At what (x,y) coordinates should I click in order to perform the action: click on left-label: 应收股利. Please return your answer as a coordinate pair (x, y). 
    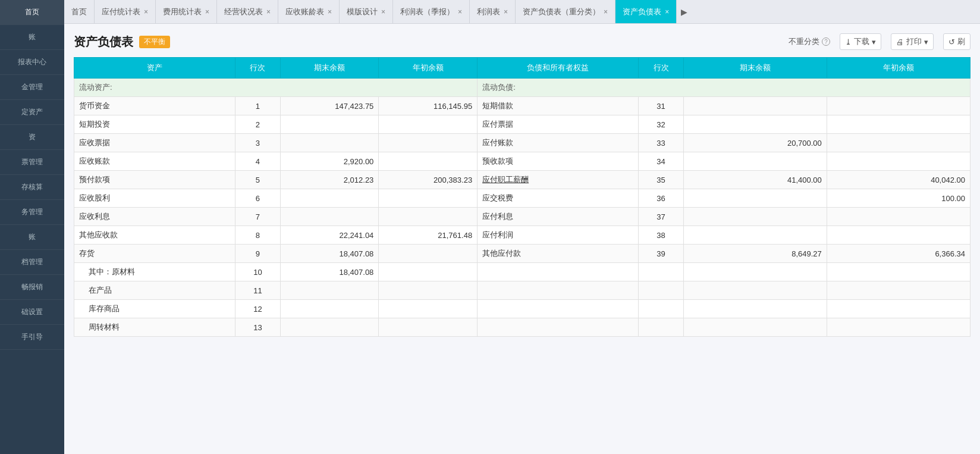
    Looking at the image, I should click on (155, 199).